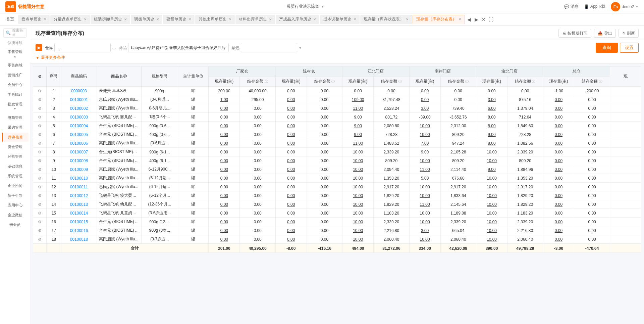  What do you see at coordinates (572, 7) in the screenshot?
I see `message-btn: 💬 消息` at bounding box center [572, 7].